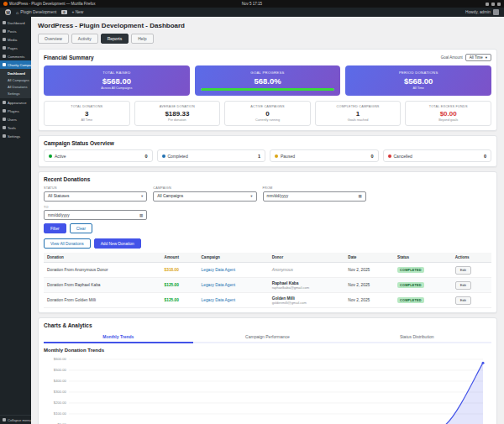 The height and width of the screenshot is (424, 504). What do you see at coordinates (493, 4) in the screenshot?
I see `volume-icon` at bounding box center [493, 4].